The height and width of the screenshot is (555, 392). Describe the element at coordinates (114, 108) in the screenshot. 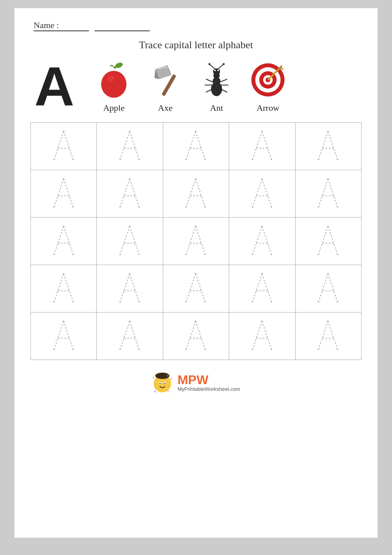

I see `apple-label: Apple` at that location.